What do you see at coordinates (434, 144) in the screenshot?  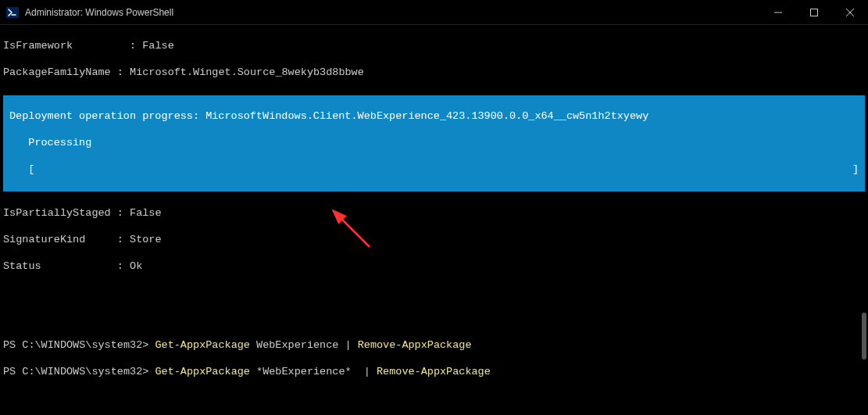 I see `progress-status: Processing` at bounding box center [434, 144].